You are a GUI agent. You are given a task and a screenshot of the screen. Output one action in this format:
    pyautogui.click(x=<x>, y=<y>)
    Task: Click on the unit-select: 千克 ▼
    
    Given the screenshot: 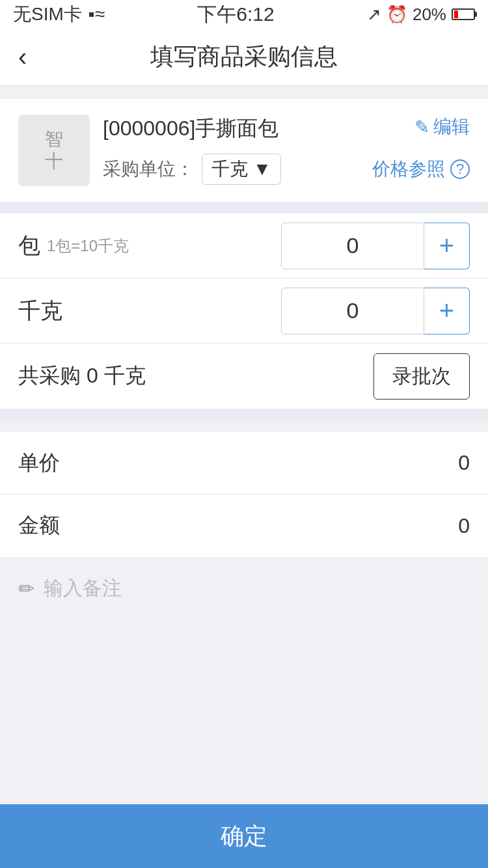 What is the action you would take?
    pyautogui.click(x=241, y=169)
    